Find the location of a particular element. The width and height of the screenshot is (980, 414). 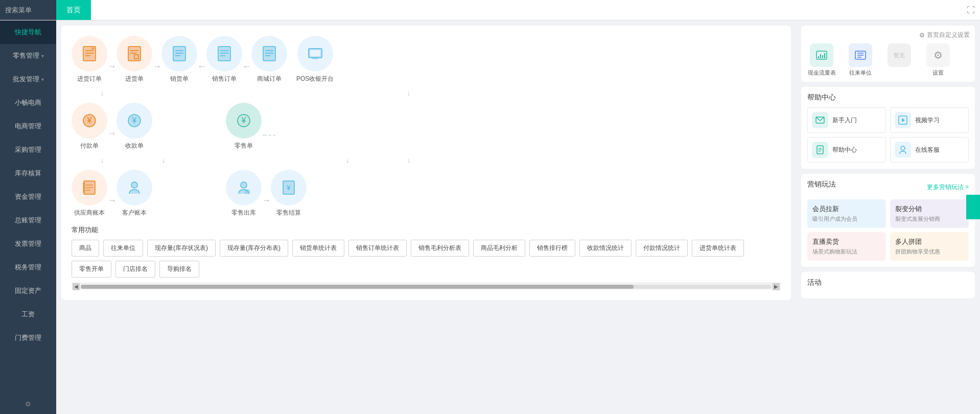

scroll-track is located at coordinates (426, 287).